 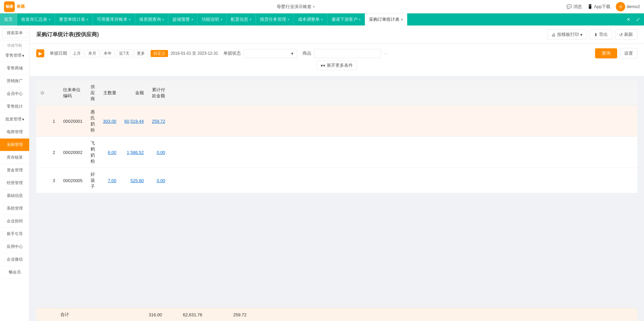 What do you see at coordinates (626, 35) in the screenshot?
I see `refresh-button: ↺ 刷新` at bounding box center [626, 35].